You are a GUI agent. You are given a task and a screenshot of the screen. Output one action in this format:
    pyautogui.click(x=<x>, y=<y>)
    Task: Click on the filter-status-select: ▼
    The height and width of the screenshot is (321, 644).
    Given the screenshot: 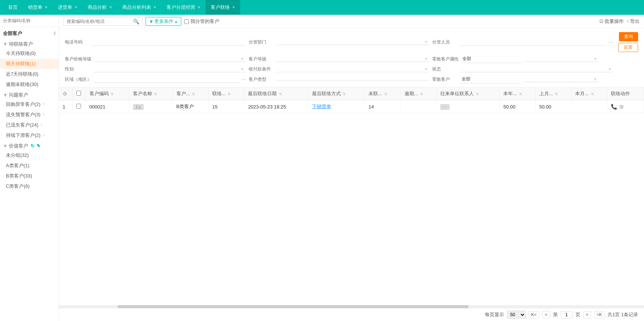 What is the action you would take?
    pyautogui.click(x=536, y=69)
    